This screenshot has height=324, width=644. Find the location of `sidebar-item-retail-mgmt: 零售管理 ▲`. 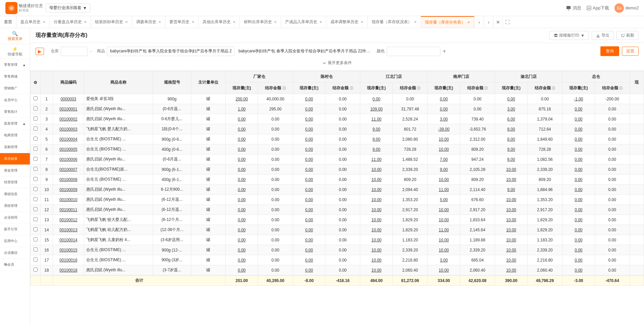

sidebar-item-retail-mgmt: 零售管理 ▲ is located at coordinates (15, 65).